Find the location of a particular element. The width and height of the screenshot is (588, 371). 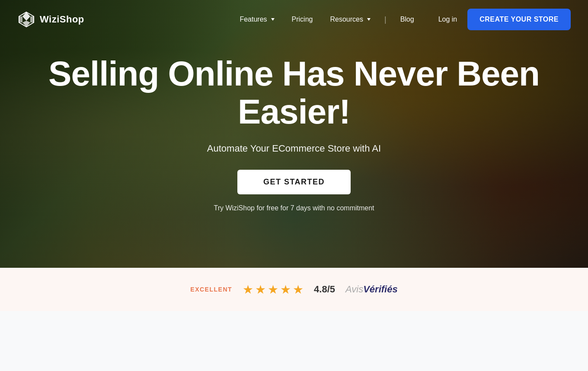

login-link: Log in is located at coordinates (448, 19).